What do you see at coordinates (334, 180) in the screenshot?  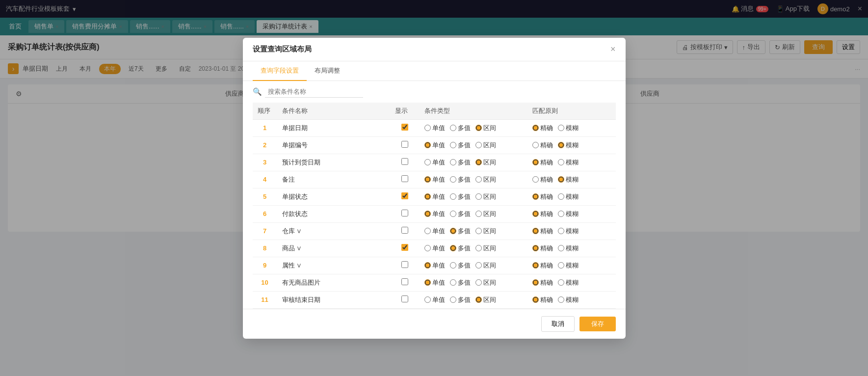 I see `cell-name: 备注` at bounding box center [334, 180].